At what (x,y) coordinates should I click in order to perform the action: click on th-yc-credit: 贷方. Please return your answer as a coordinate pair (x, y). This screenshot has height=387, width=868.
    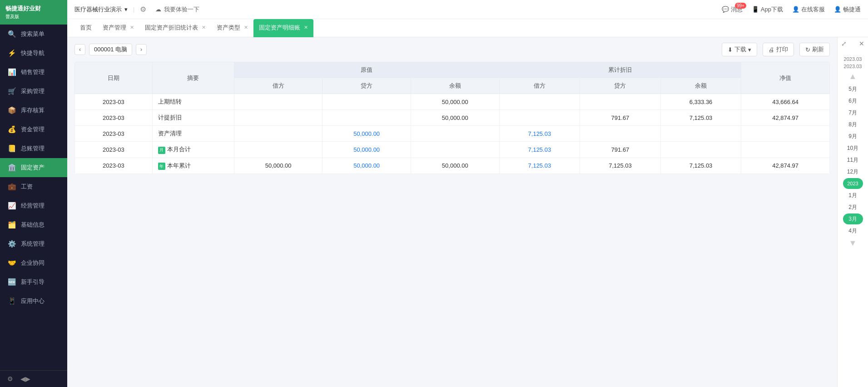
    Looking at the image, I should click on (367, 86).